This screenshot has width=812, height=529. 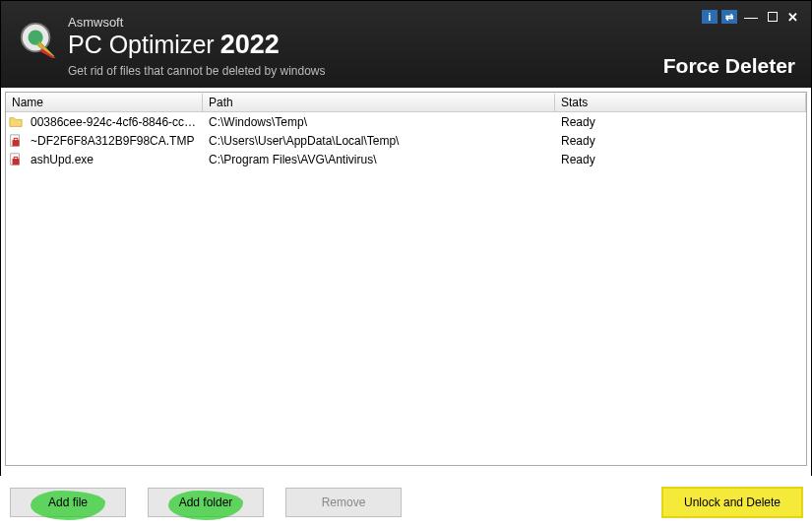 I want to click on list-header: Name Path Stats, so click(x=406, y=102).